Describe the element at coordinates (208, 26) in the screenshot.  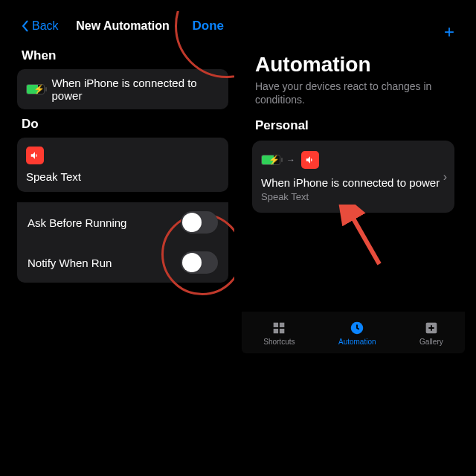
I see `done-button: Done` at that location.